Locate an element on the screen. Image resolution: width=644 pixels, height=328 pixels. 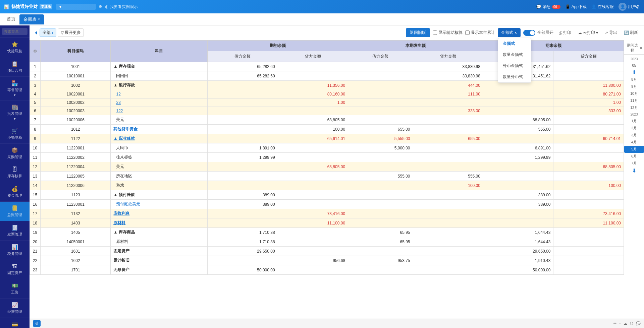
table-settings-icon: ⚙ is located at coordinates (35, 51).